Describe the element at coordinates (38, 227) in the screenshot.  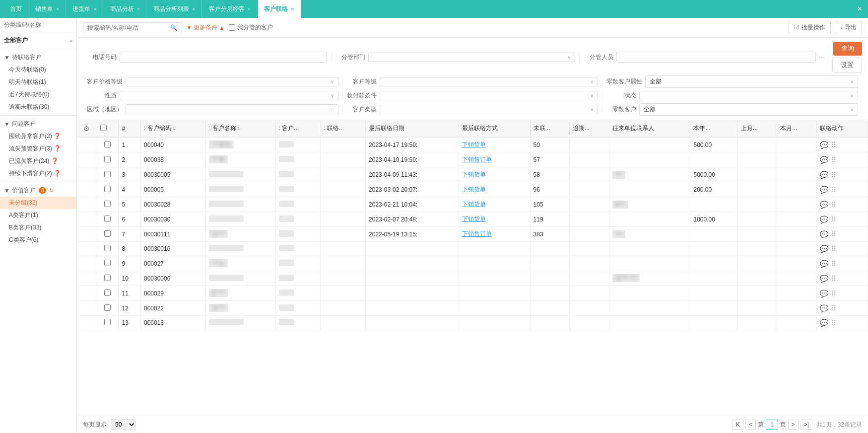
I see `sidebar-item-class-b: B类客户(33)` at that location.